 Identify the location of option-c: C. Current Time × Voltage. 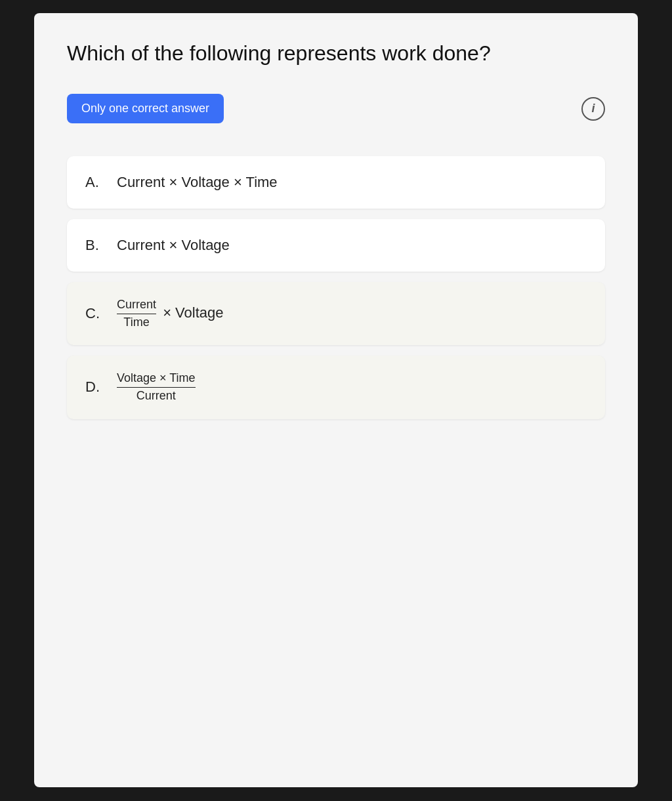
(336, 314).